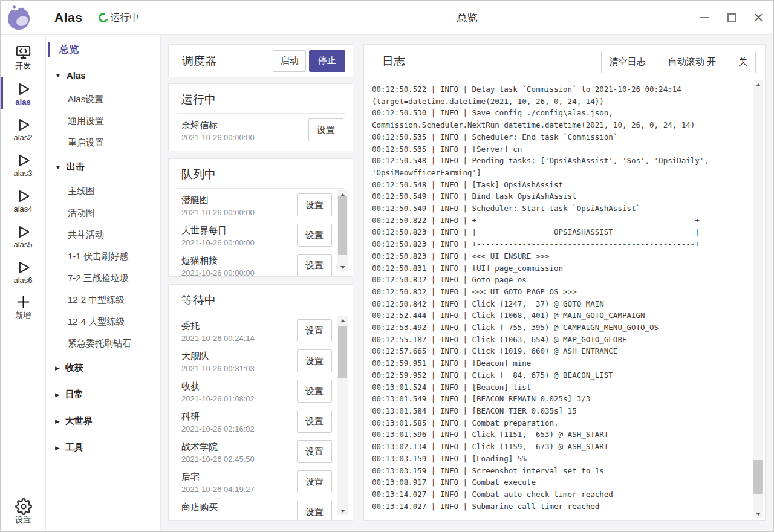 This screenshot has width=774, height=532. I want to click on menu-item-restart-settings: 重启设置, so click(103, 143).